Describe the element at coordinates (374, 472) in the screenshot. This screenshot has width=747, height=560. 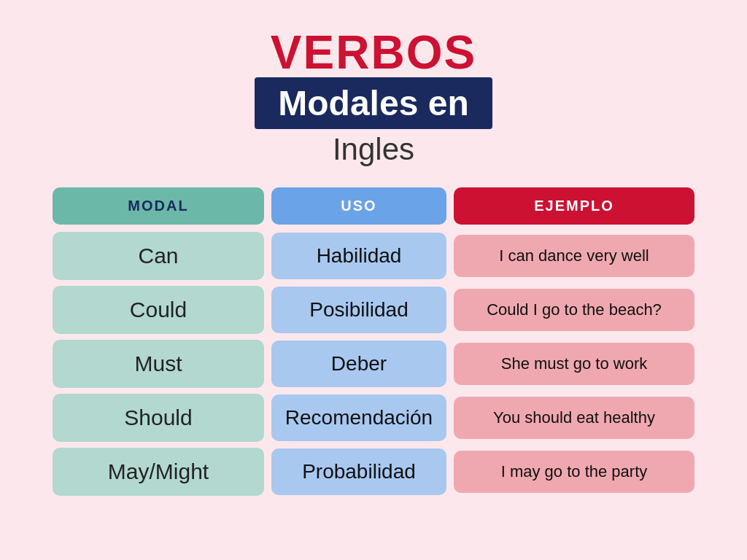
I see `table-row: May/Might Probabilidad I may go to the p…` at that location.